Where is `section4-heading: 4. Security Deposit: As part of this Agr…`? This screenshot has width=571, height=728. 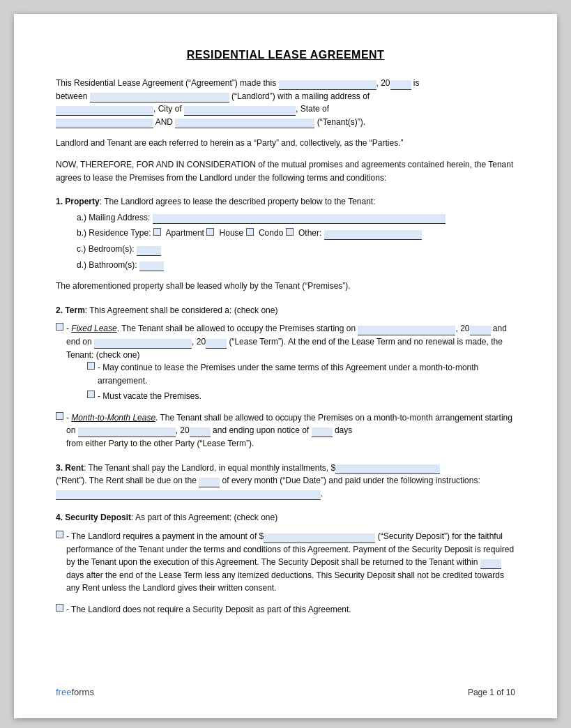 section4-heading: 4. Security Deposit: As part of this Agr… is located at coordinates (286, 517).